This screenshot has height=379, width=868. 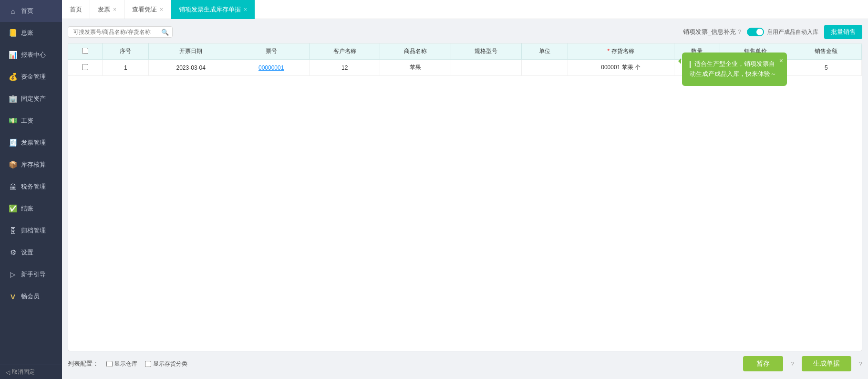 I want to click on sidebar-item-guide: ▷ 新手引导, so click(x=31, y=274).